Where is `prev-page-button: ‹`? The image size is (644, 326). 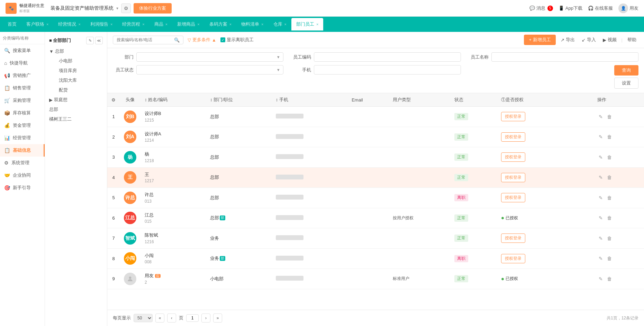 prev-page-button: ‹ is located at coordinates (172, 318).